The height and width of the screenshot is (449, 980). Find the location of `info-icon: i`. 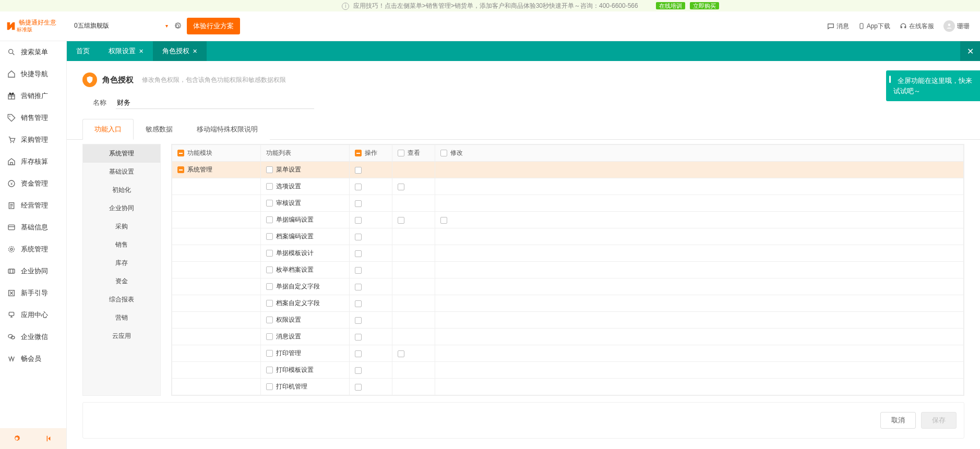

info-icon: i is located at coordinates (345, 6).